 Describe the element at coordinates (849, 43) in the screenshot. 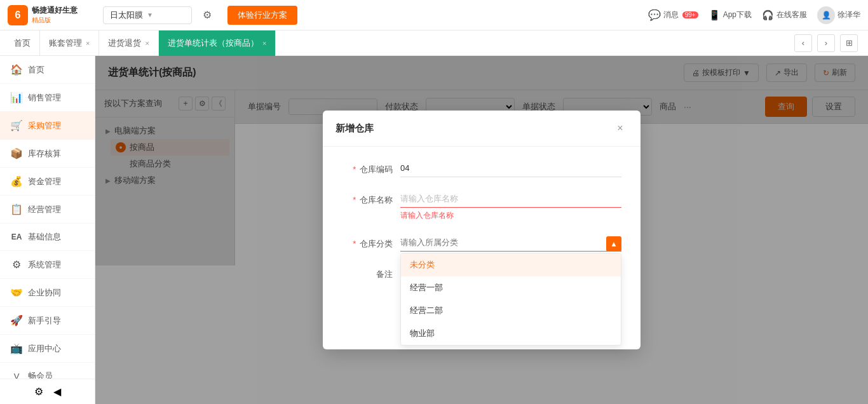

I see `tab-action-menu: ⊞` at that location.